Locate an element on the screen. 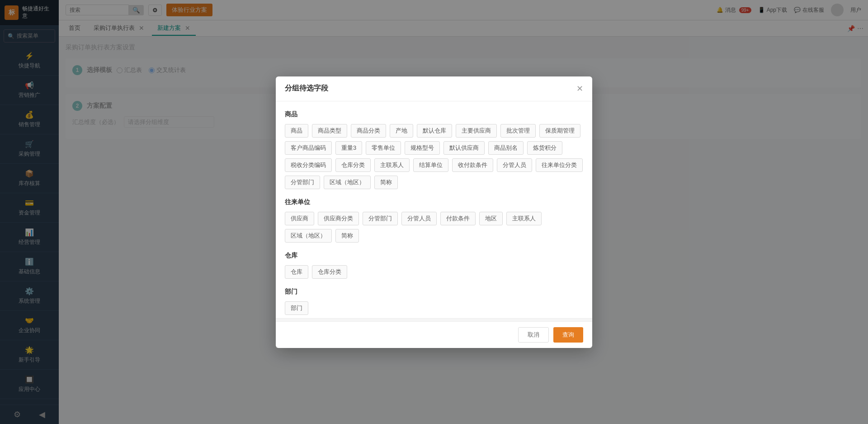 Image resolution: width=868 pixels, height=424 pixels. field-tag: 批次管理 is located at coordinates (518, 131).